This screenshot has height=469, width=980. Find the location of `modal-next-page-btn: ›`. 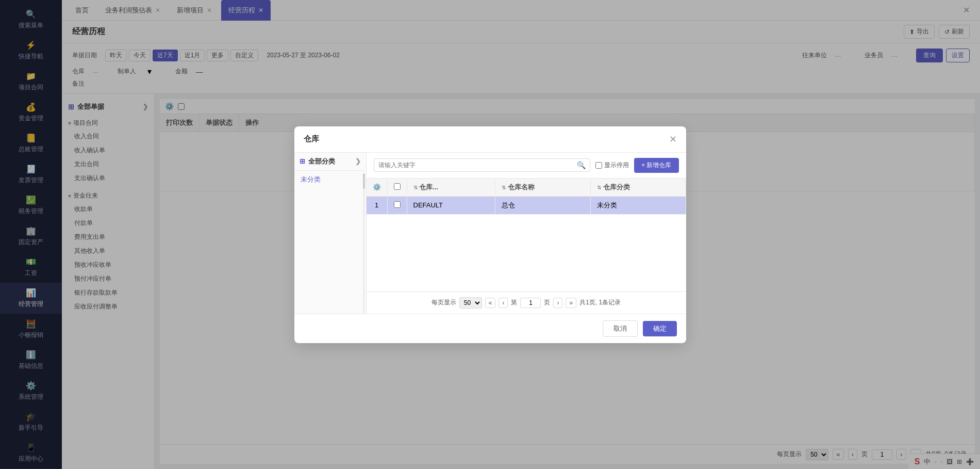

modal-next-page-btn: › is located at coordinates (558, 303).